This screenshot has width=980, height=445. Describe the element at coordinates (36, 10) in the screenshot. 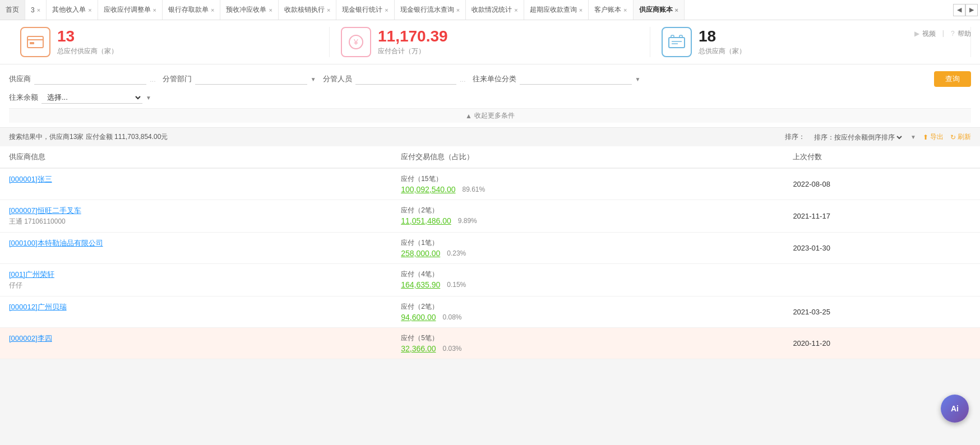

I see `nav-tab-3: 3 ×` at that location.